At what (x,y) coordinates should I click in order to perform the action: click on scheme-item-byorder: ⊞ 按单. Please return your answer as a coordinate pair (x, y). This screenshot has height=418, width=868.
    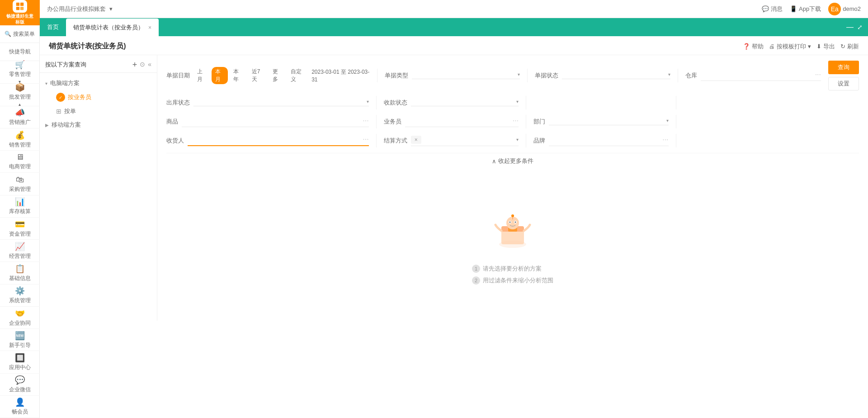
    Looking at the image, I should click on (104, 111).